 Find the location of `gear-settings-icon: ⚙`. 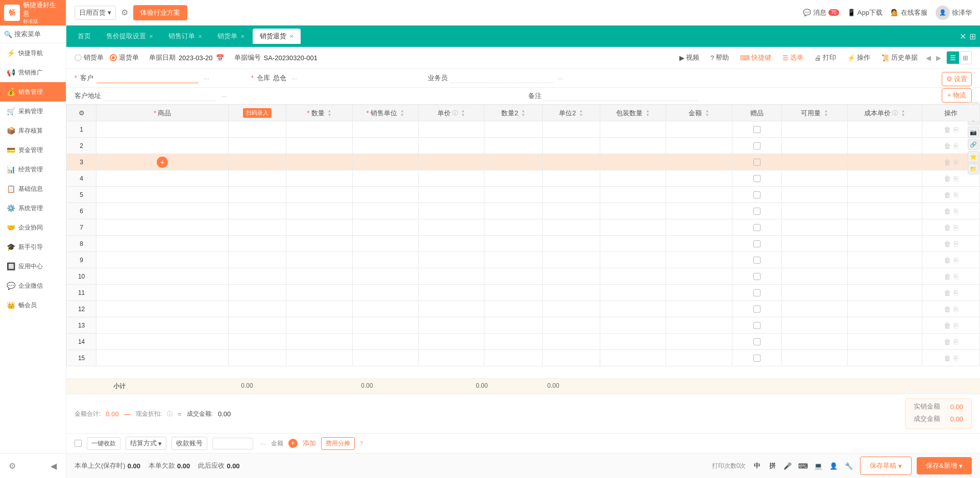

gear-settings-icon: ⚙ is located at coordinates (82, 113).